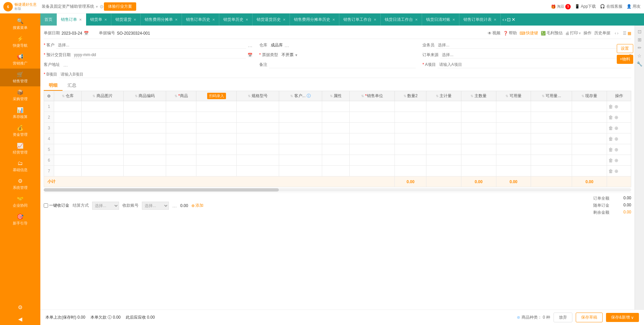  Describe the element at coordinates (258, 150) in the screenshot. I see `row-5-spec` at that location.